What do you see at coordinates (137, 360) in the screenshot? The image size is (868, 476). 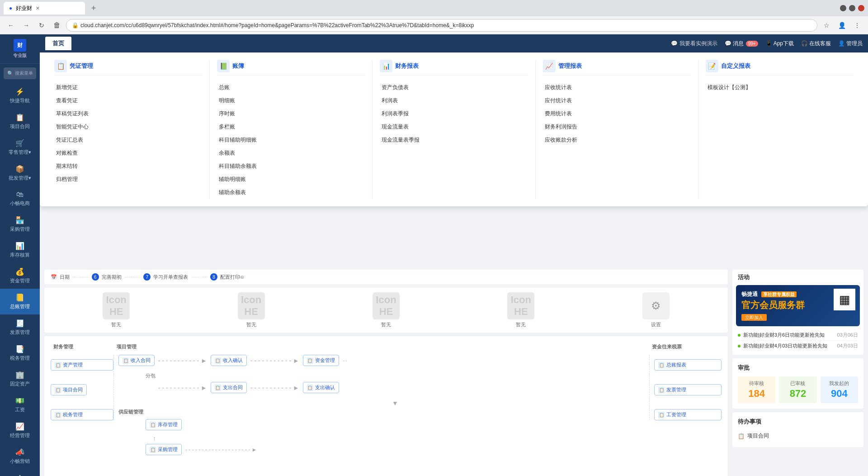 I see `project-contract-node: 📋 收入合同` at bounding box center [137, 360].